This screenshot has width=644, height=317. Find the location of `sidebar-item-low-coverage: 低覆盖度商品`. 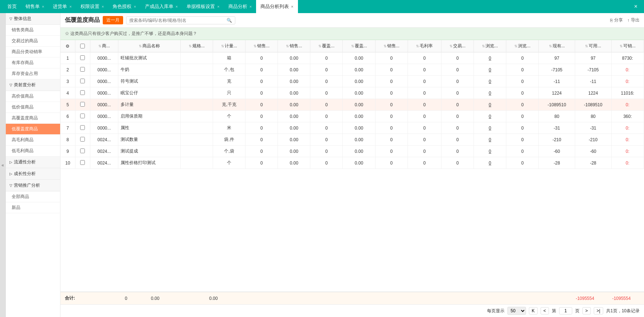

sidebar-item-low-coverage: 低覆盖度商品 is located at coordinates (33, 129).